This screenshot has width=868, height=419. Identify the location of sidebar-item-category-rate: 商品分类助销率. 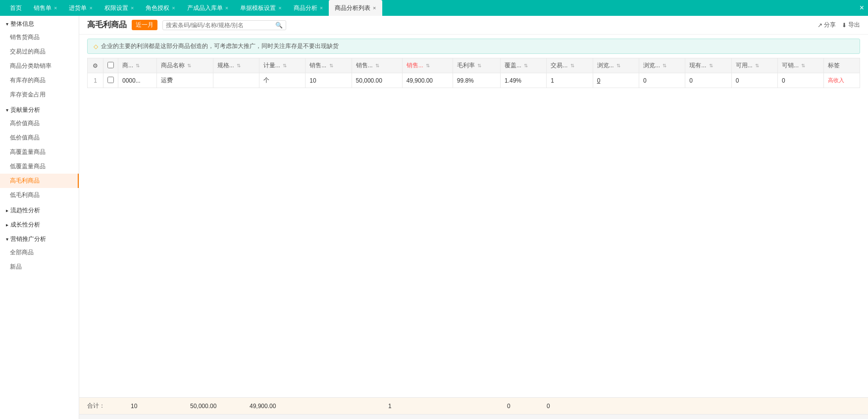
(40, 66).